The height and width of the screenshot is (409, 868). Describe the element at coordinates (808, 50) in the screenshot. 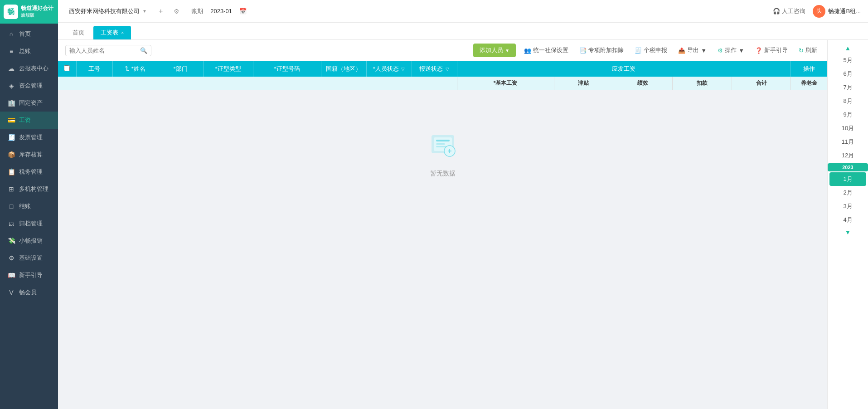

I see `refresh-btn: ↻ 刷新` at that location.